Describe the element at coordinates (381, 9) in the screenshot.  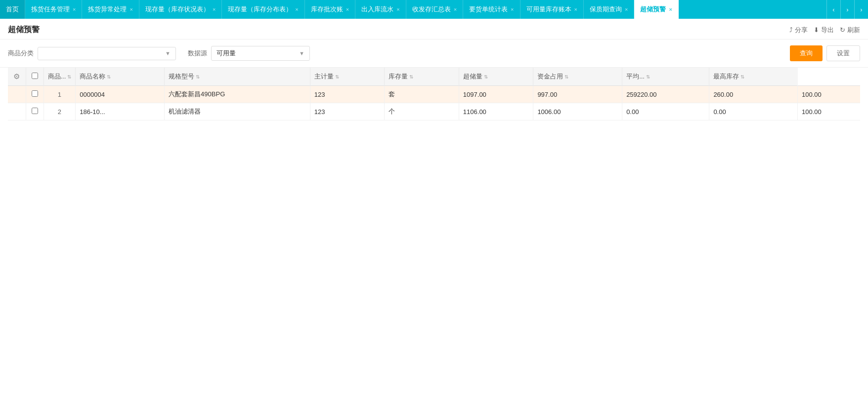
I see `nav-inout-flow: 出入库流水 ×` at that location.